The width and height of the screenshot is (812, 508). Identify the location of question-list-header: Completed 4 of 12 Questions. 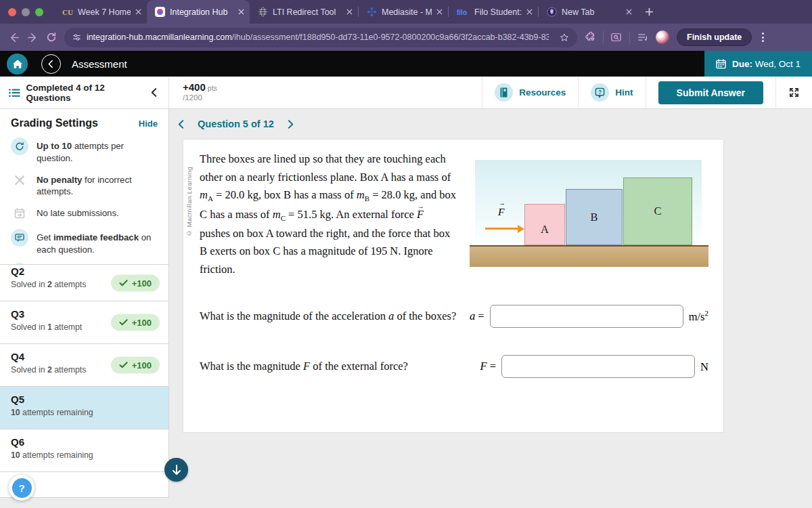
(85, 92).